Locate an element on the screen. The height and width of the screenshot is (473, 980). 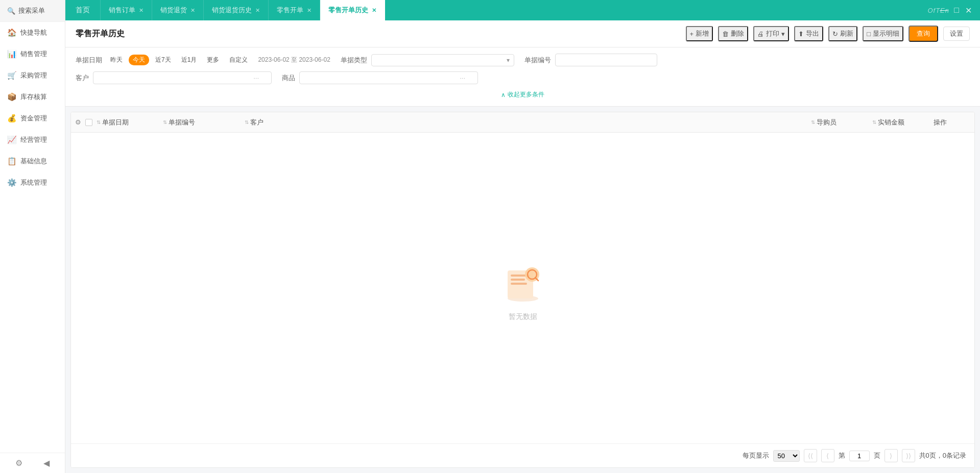
sidebar-bottom: ⚙ ◀ is located at coordinates (33, 463).